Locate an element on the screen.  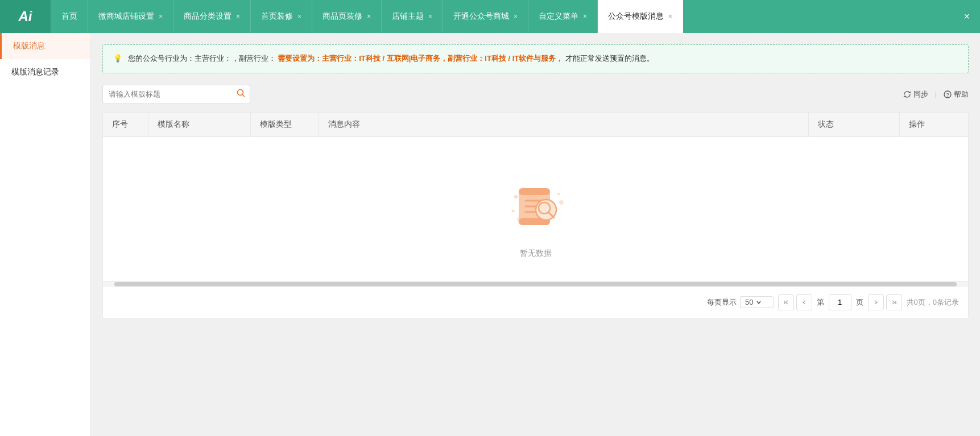
nav-tab-6: 开通公众号商城× is located at coordinates (486, 16).